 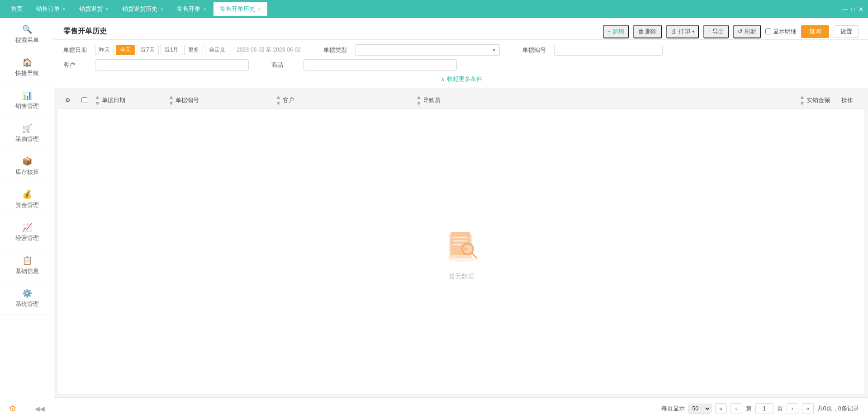 What do you see at coordinates (68, 100) in the screenshot?
I see `settings-col-icon: ⚙` at bounding box center [68, 100].